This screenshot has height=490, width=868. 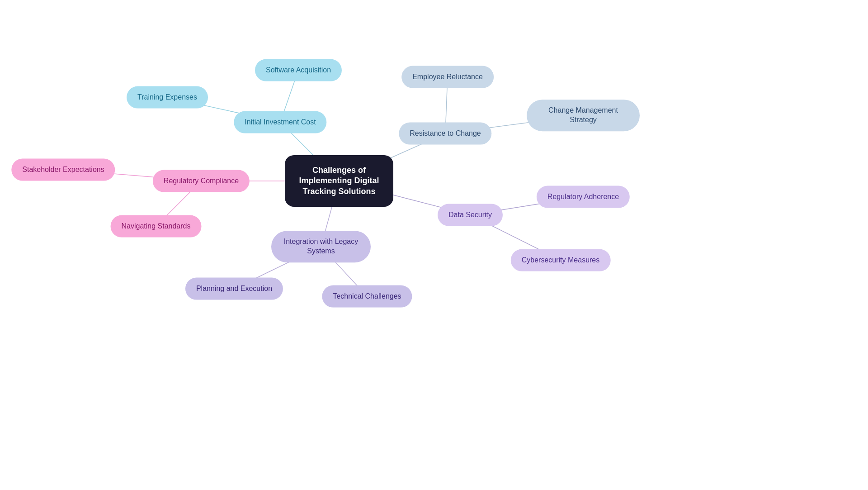 I want to click on node-navigatingStandards: Navigating Standards, so click(x=156, y=226).